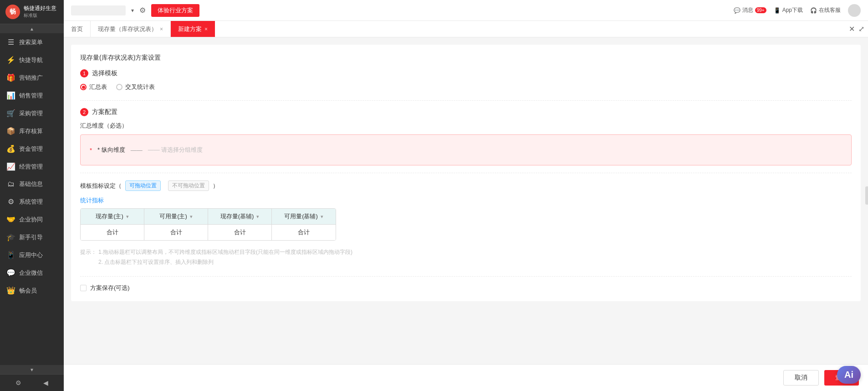 The image size is (868, 391). I want to click on topbar-gear-icon: ⚙, so click(143, 10).